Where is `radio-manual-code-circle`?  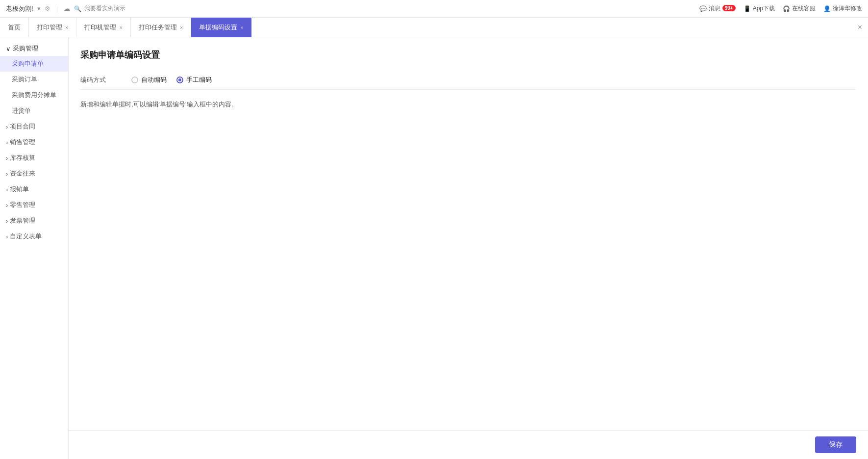
radio-manual-code-circle is located at coordinates (180, 80).